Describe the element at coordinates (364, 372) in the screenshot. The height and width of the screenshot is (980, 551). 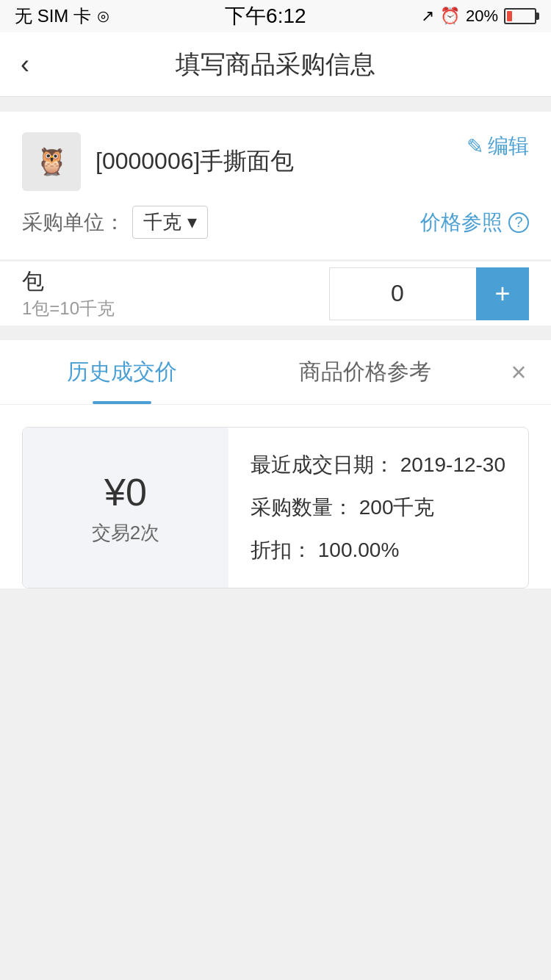
I see `tab-product-price-ref: 商品价格参考` at that location.